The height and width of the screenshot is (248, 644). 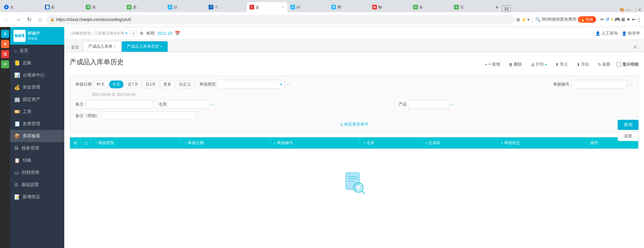 What do you see at coordinates (251, 84) in the screenshot?
I see `type-select: ▾` at bounding box center [251, 84].